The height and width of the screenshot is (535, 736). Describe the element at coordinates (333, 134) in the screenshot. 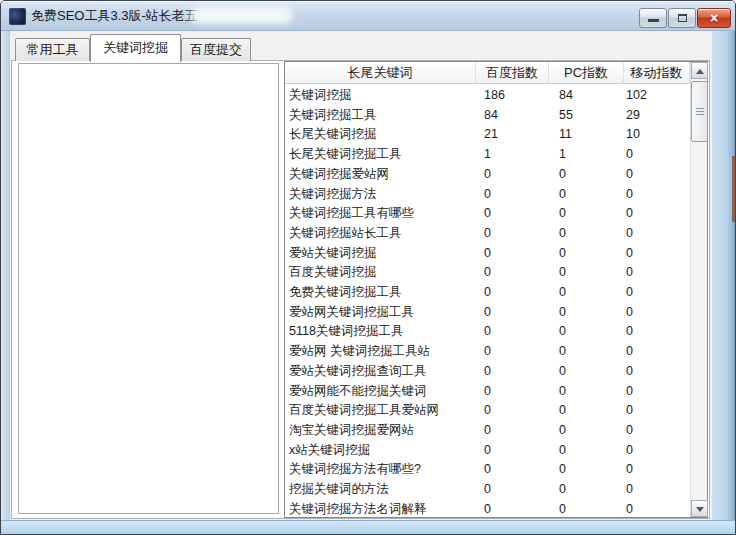

I see `keyword-cell: 长尾关键词挖掘` at that location.